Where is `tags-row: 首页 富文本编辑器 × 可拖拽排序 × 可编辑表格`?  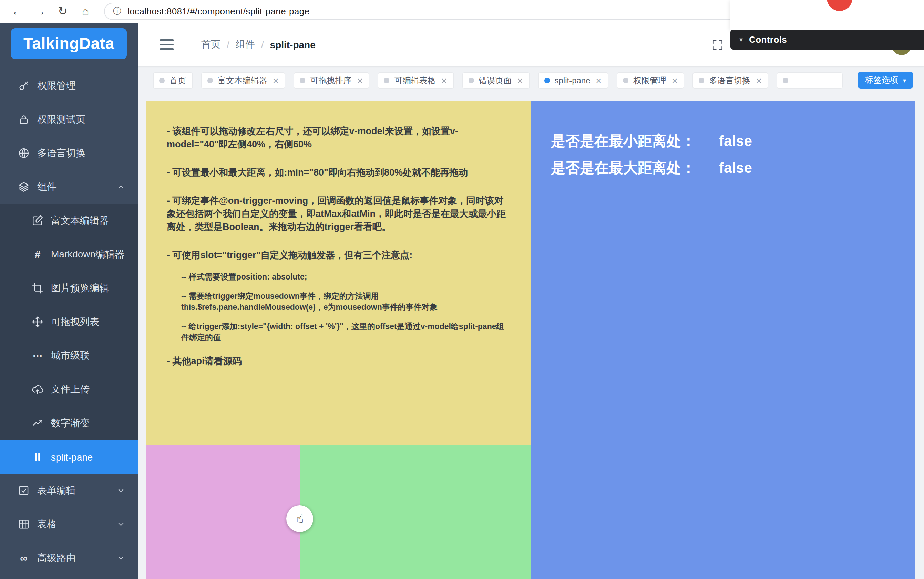 tags-row: 首页 富文本编辑器 × 可拖拽排序 × 可编辑表格 is located at coordinates (509, 80).